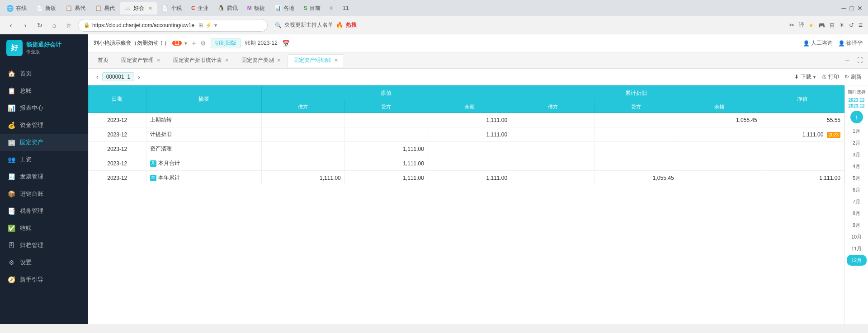 This screenshot has height=333, width=868. What do you see at coordinates (805, 77) in the screenshot?
I see `download-button: ⬇ 下载 ▾` at bounding box center [805, 77].